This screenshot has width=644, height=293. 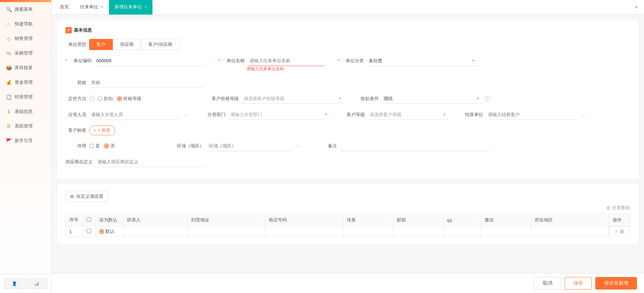 I want to click on manager-field: 分管人员 ···, so click(x=128, y=115).